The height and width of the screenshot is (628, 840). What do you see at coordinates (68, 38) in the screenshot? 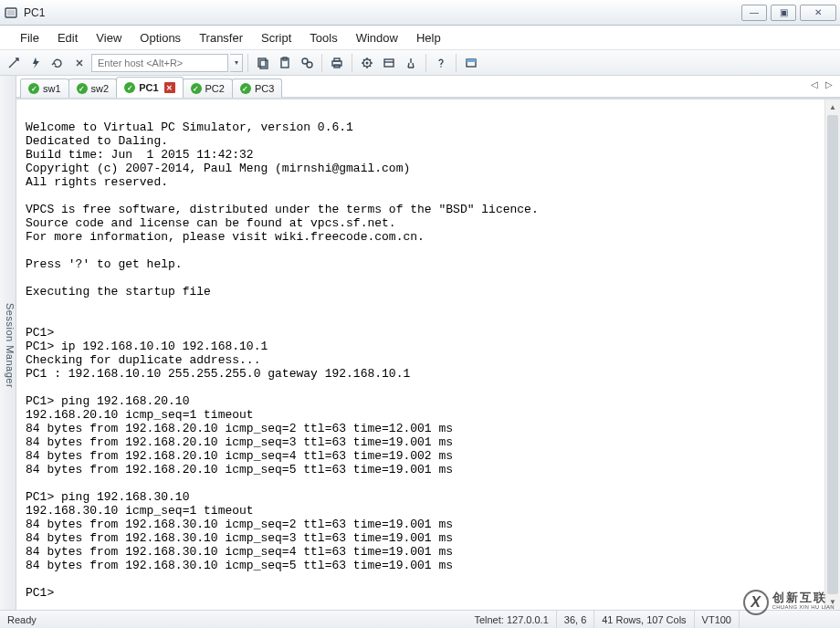
I see `menu-edit: Edit` at bounding box center [68, 38].